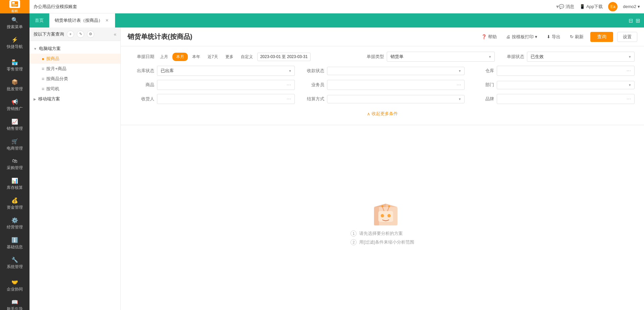 The width and height of the screenshot is (644, 310). I want to click on receipt-status-select: ▾, so click(396, 71).